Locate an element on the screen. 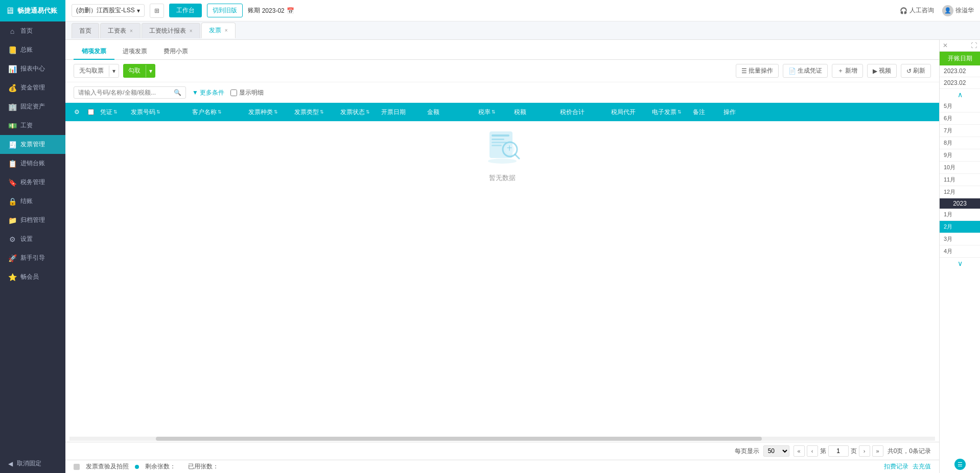 This screenshot has height=473, width=980. user-area: 👤 徐溢华 is located at coordinates (958, 11).